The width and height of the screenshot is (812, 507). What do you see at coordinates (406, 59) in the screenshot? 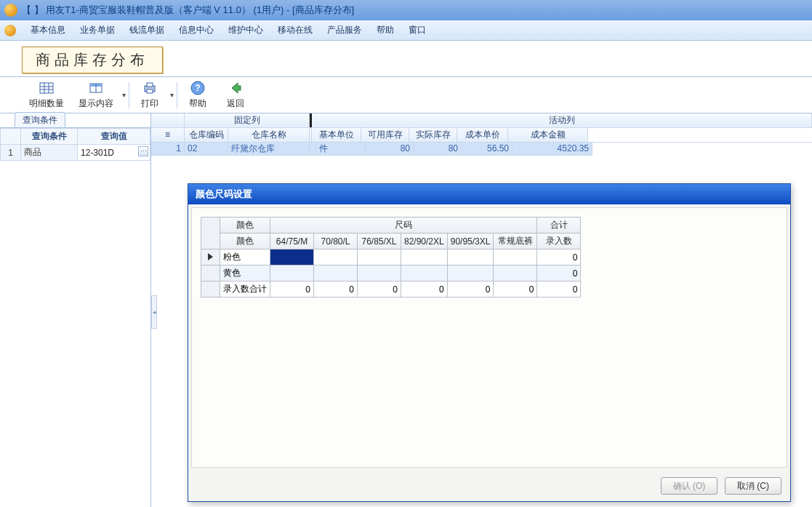
I see `page-title-row: 商品库存分布` at bounding box center [406, 59].